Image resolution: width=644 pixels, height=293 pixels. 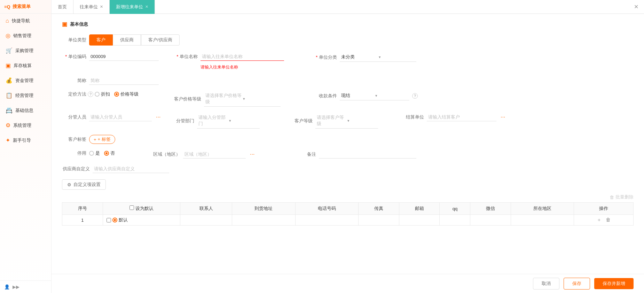 I want to click on tab-new-contact-close: ✕, so click(x=147, y=7).